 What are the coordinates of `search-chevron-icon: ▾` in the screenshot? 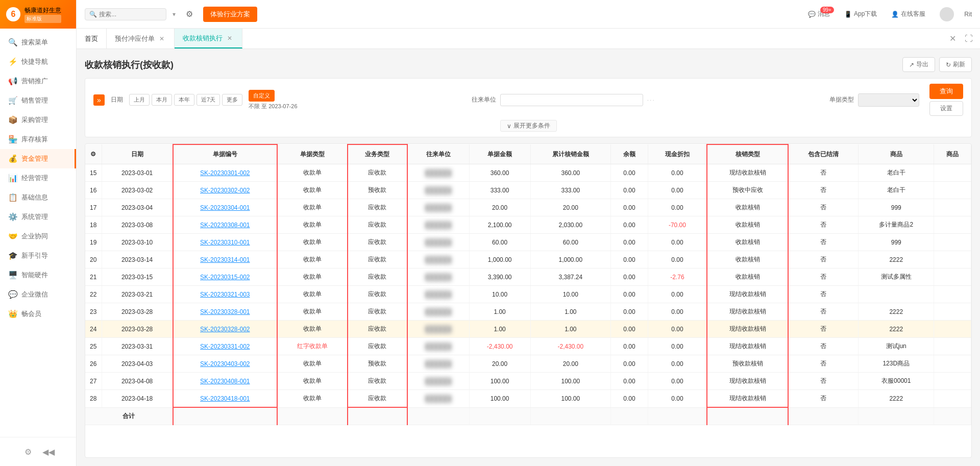 It's located at (174, 14).